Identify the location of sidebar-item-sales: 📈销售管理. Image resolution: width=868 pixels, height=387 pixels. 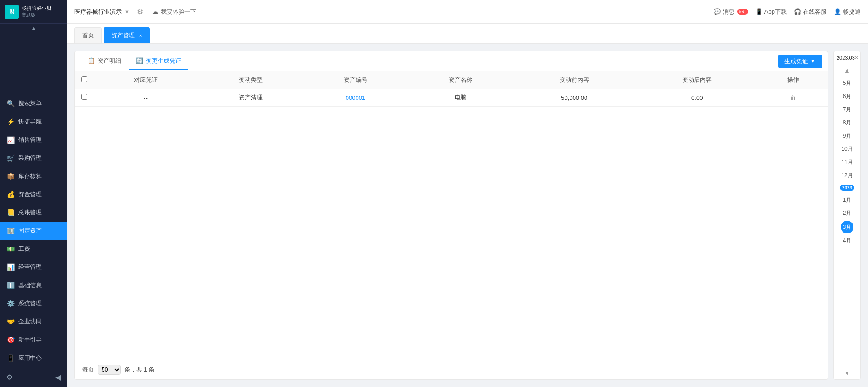
(34, 140).